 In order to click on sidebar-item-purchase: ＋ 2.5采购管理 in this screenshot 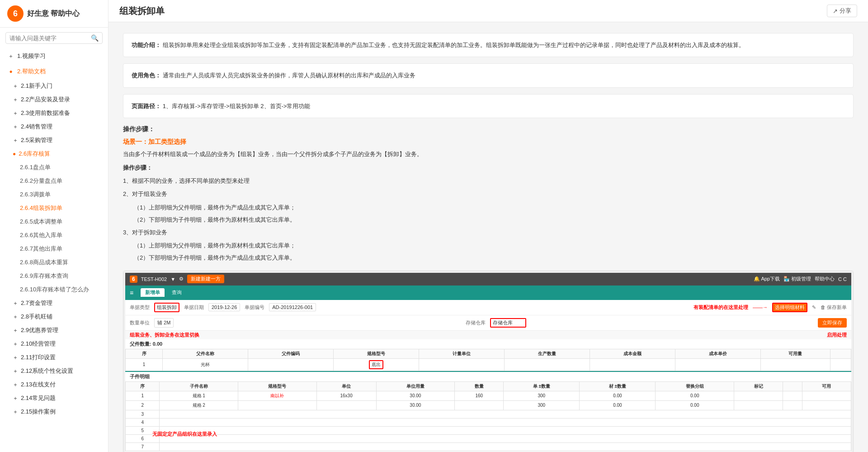, I will do `click(54, 140)`.